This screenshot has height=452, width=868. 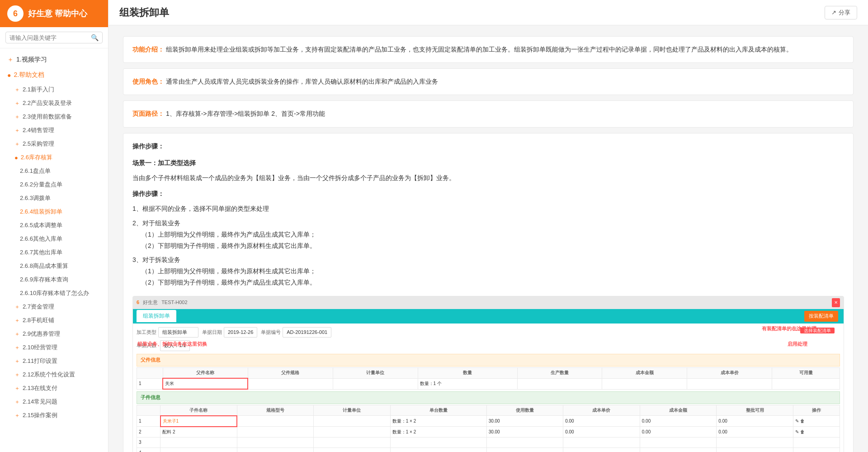 What do you see at coordinates (138, 303) in the screenshot?
I see `screenshot-logo: 6` at bounding box center [138, 303].